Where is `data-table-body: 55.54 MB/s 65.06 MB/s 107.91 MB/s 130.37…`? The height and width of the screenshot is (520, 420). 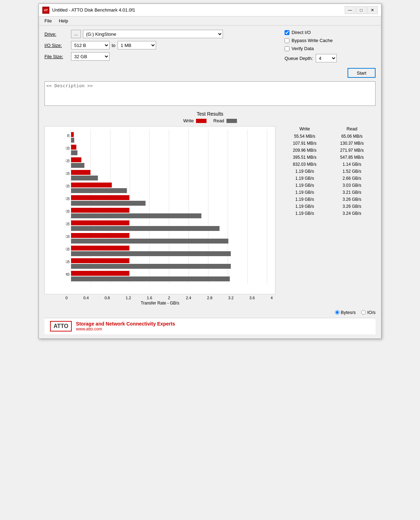
data-table-body: 55.54 MB/s 65.06 MB/s 107.91 MB/s 130.37… is located at coordinates (328, 175).